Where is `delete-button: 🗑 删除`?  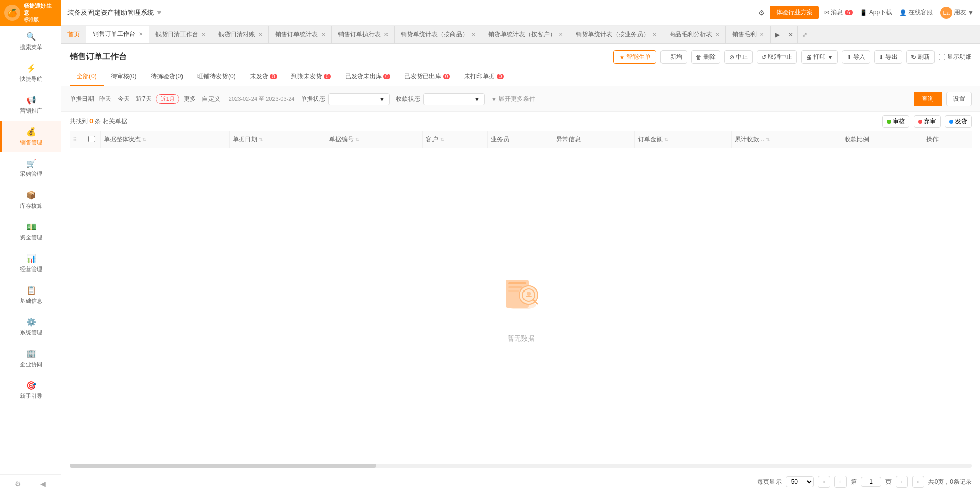
delete-button: 🗑 删除 is located at coordinates (705, 57).